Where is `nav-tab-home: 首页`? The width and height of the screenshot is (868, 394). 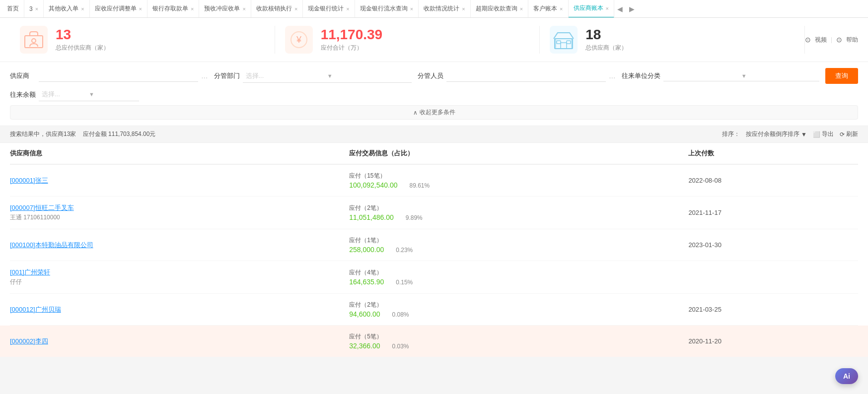 nav-tab-home: 首页 is located at coordinates (13, 9).